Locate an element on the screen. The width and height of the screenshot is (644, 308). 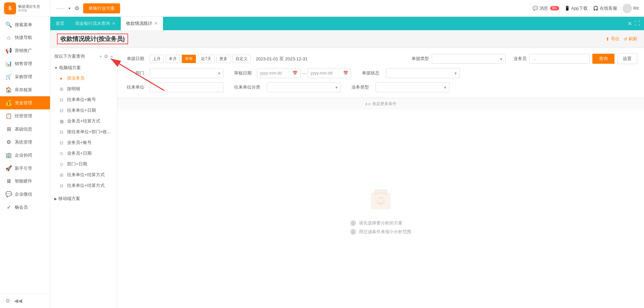
calendar-start-icon: 📅 is located at coordinates (295, 73).